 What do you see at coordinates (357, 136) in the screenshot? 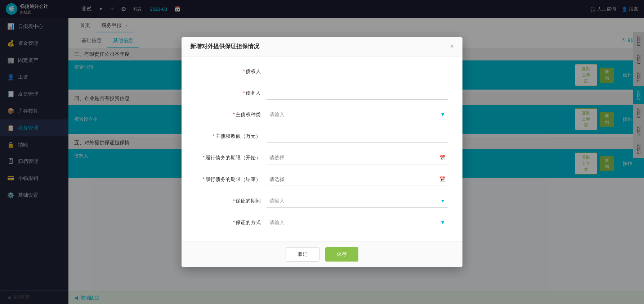
I see `claim-amount-input` at bounding box center [357, 136].